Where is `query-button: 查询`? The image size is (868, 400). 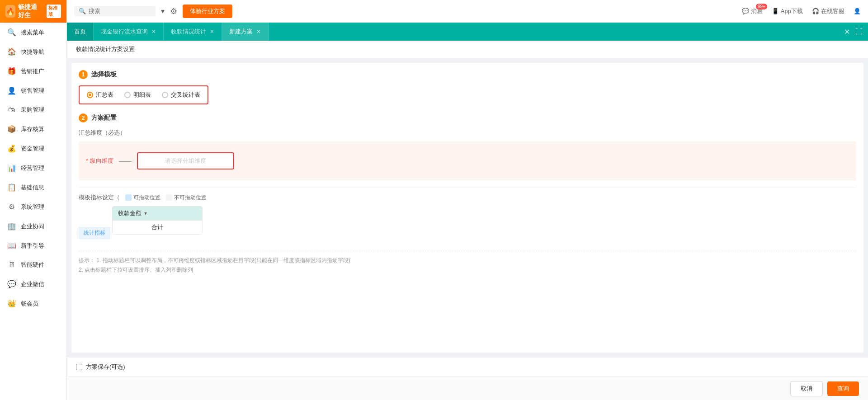
query-button: 查询 is located at coordinates (843, 389).